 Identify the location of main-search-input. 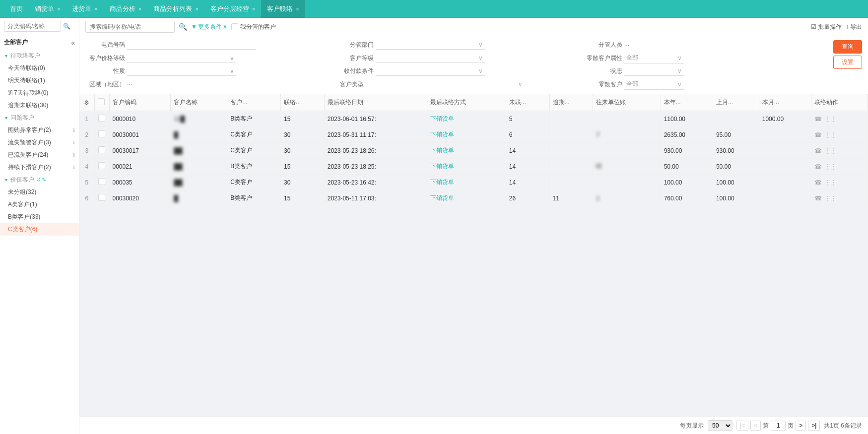
(130, 27).